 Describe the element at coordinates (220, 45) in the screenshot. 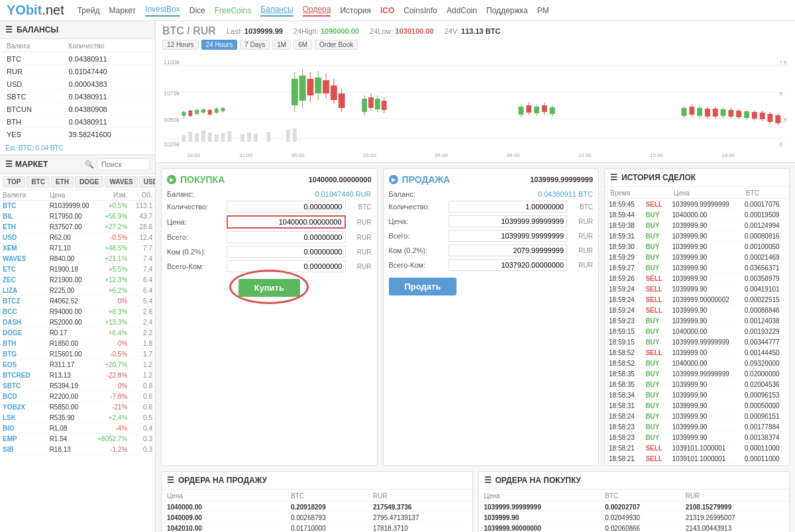

I see `tf-button-24-hours: 24 Hours` at that location.